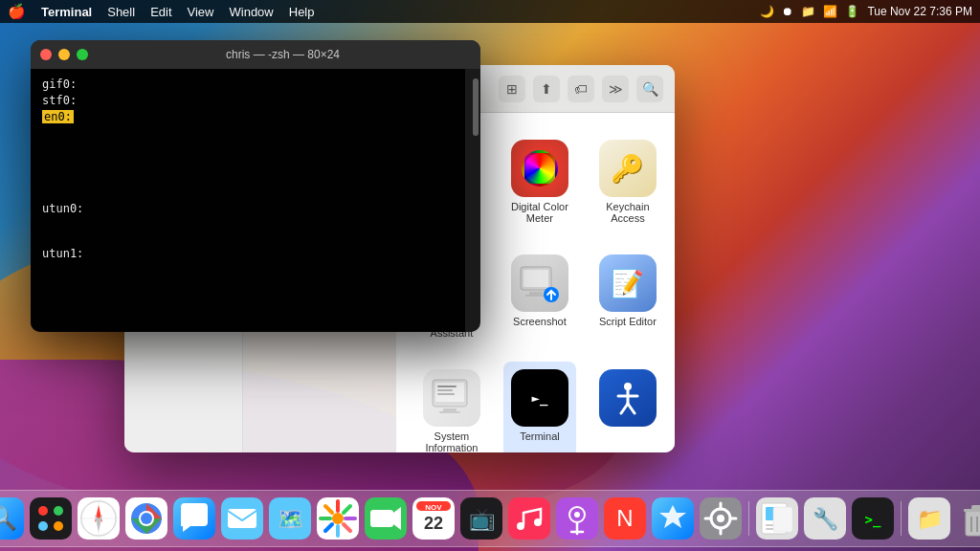 Image resolution: width=980 pixels, height=551 pixels. What do you see at coordinates (12, 518) in the screenshot?
I see `dock-item-finder: 🔍` at bounding box center [12, 518].